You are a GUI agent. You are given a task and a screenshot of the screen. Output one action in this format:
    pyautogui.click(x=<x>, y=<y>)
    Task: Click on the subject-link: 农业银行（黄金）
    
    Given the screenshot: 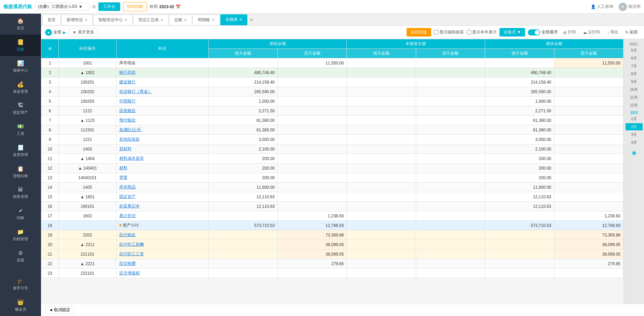 What is the action you would take?
    pyautogui.click(x=136, y=91)
    